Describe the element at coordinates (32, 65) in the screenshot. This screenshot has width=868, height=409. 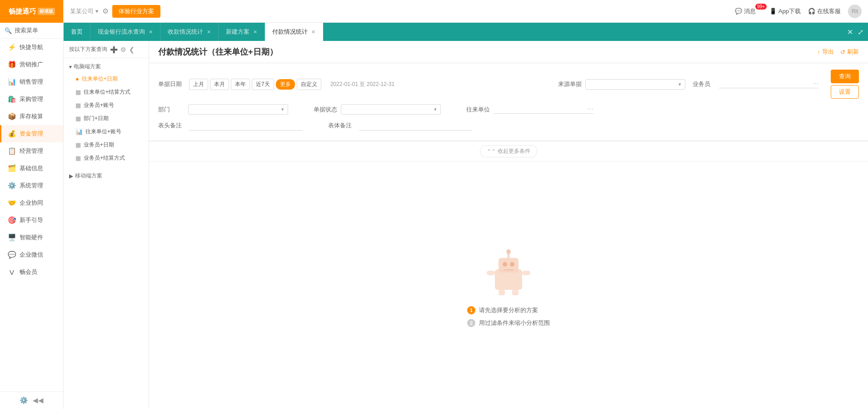
I see `sidebar-item-marketing: 🎁 营销推广` at that location.